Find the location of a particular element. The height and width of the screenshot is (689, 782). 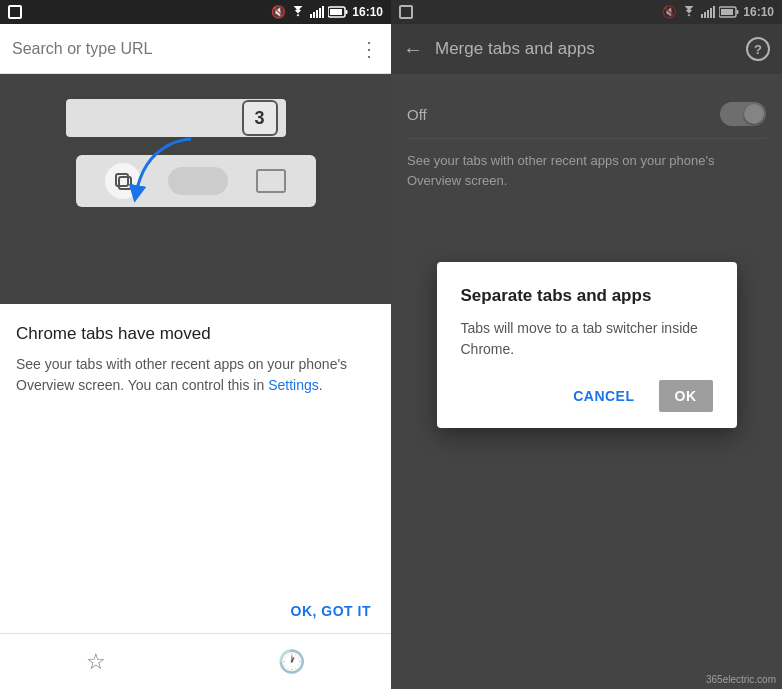

star-icon: ☆ is located at coordinates (96, 662).